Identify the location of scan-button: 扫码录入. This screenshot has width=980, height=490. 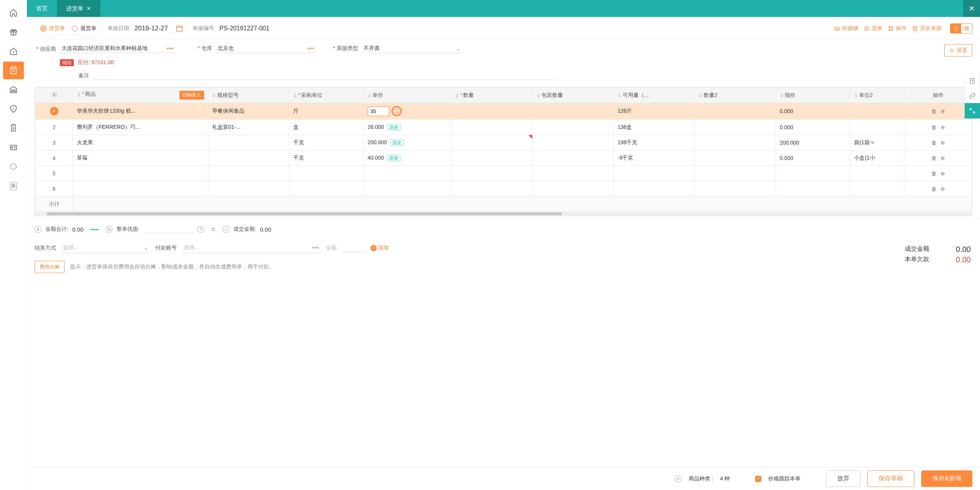
(192, 95).